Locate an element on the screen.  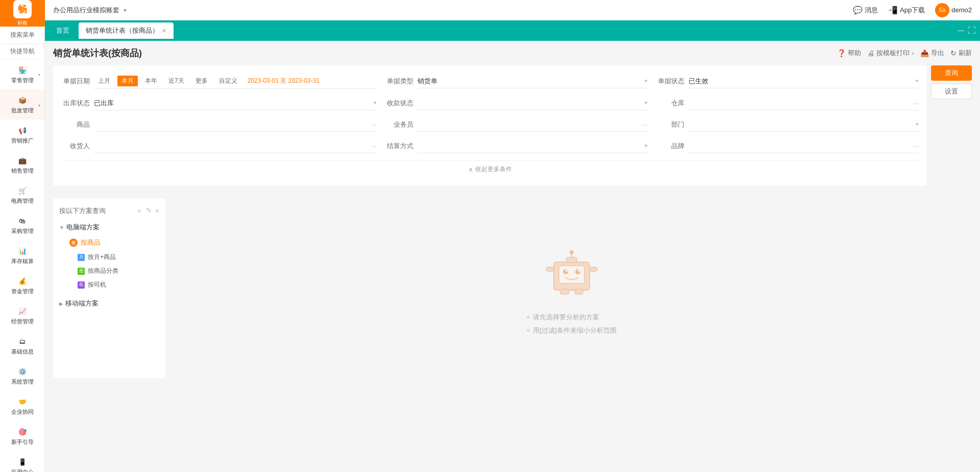
by-goods-icon: 按 is located at coordinates (74, 243).